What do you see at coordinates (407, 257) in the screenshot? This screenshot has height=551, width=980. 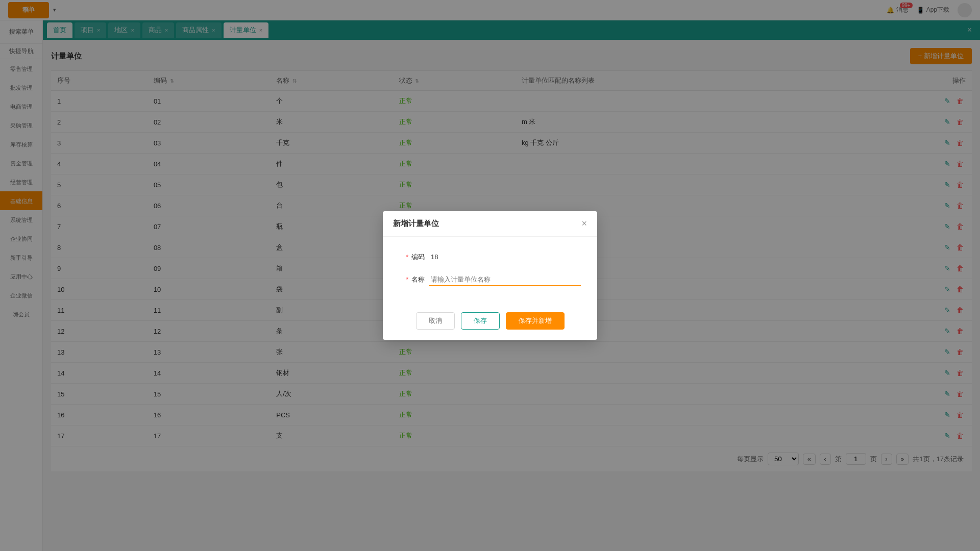 I see `code-required-star: *` at bounding box center [407, 257].